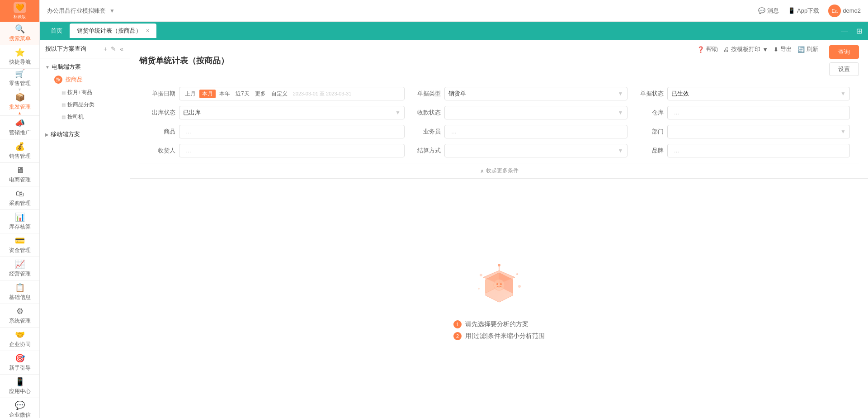 The width and height of the screenshot is (868, 418). What do you see at coordinates (783, 49) in the screenshot?
I see `export-button: ⬇ 导出` at bounding box center [783, 49].